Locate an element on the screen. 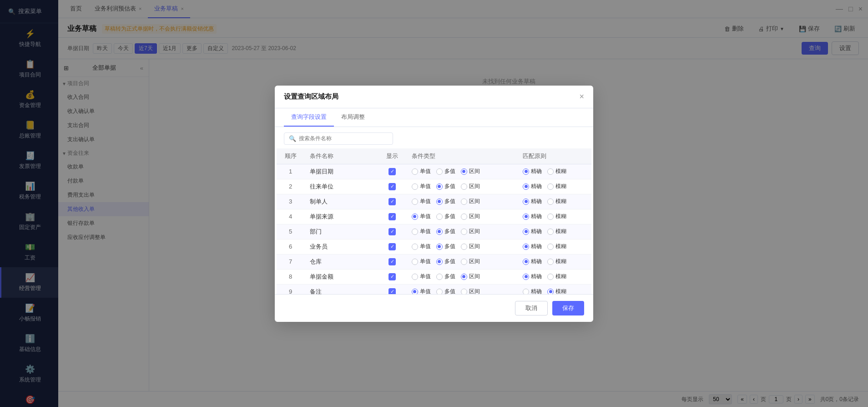  match-rule-精确-4: 精确 is located at coordinates (532, 217).